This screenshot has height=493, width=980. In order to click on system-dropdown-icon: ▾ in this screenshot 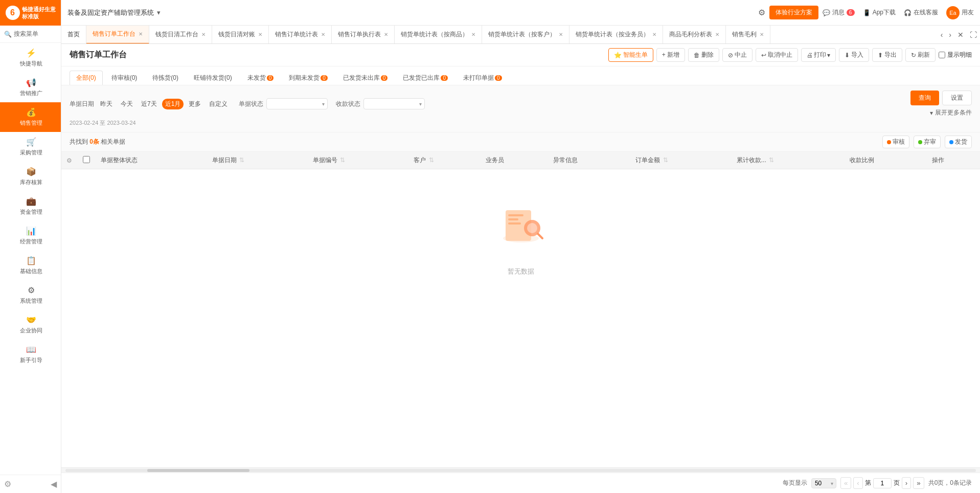, I will do `click(158, 12)`.